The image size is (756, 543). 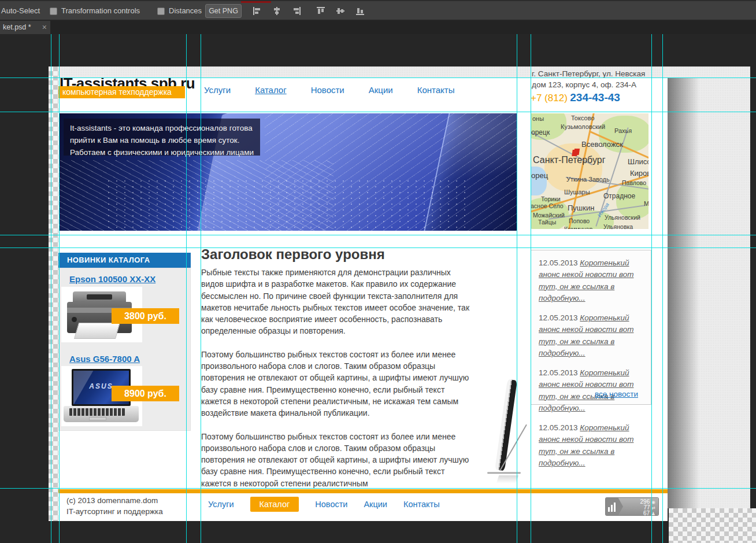 What do you see at coordinates (161, 12) in the screenshot?
I see `distances-checkbox` at bounding box center [161, 12].